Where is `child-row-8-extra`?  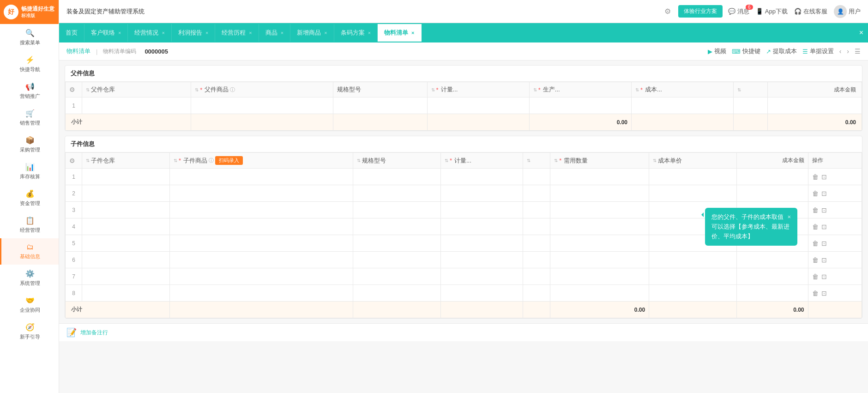
child-row-8-extra is located at coordinates (536, 293).